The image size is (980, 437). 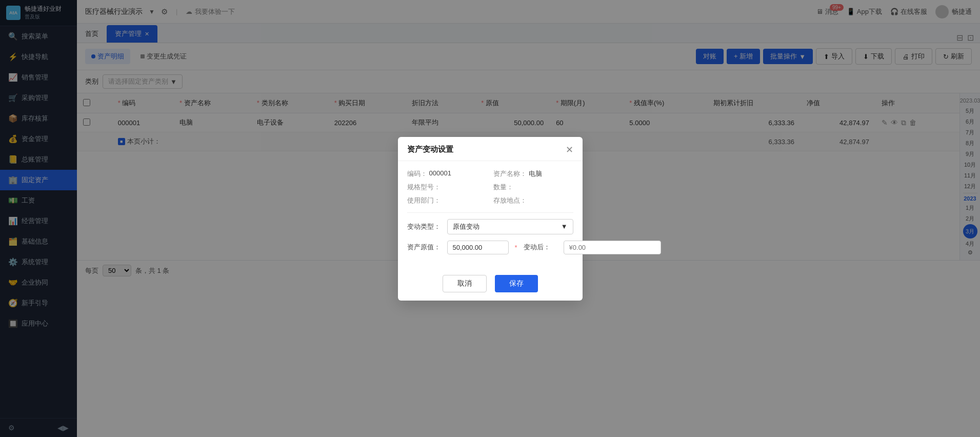 I want to click on modal-change-type-row: 变动类型： 原值变动 ▼, so click(x=490, y=227).